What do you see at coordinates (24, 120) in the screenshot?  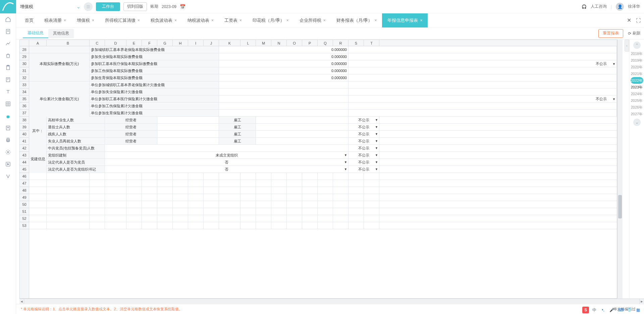 I see `row-header-38: 38` at bounding box center [24, 120].